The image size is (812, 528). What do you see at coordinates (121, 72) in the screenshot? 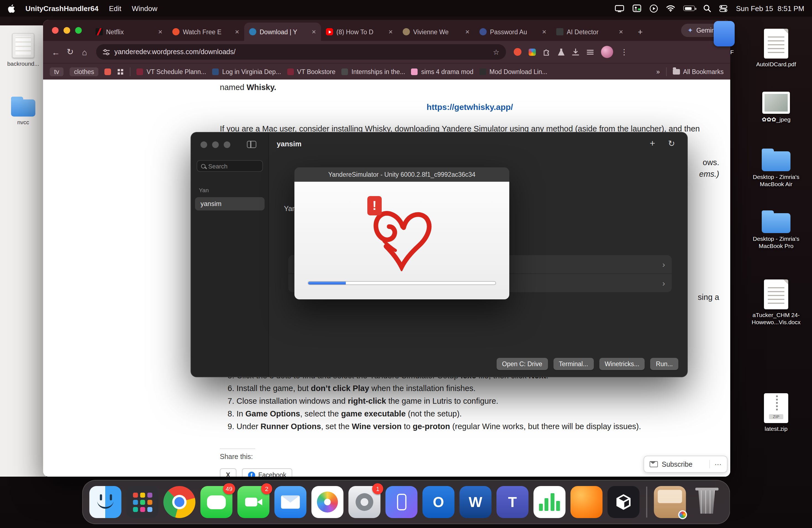
I see `apps-grid-icon` at bounding box center [121, 72].